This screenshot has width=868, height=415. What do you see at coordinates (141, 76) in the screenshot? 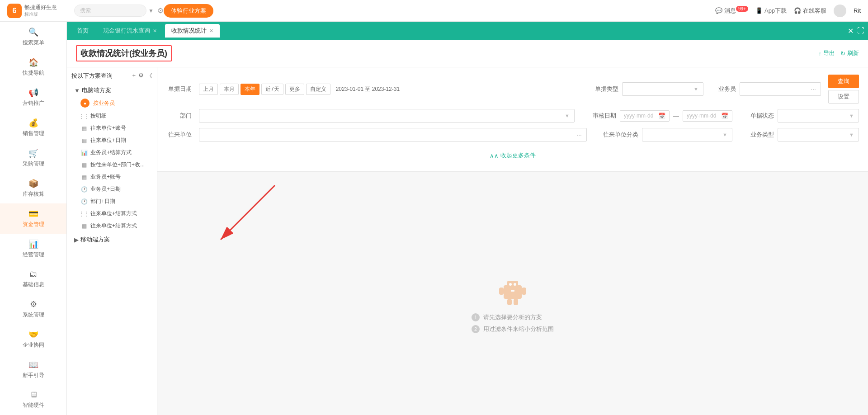
I see `panel-settings-icon: ⚙` at bounding box center [141, 76].